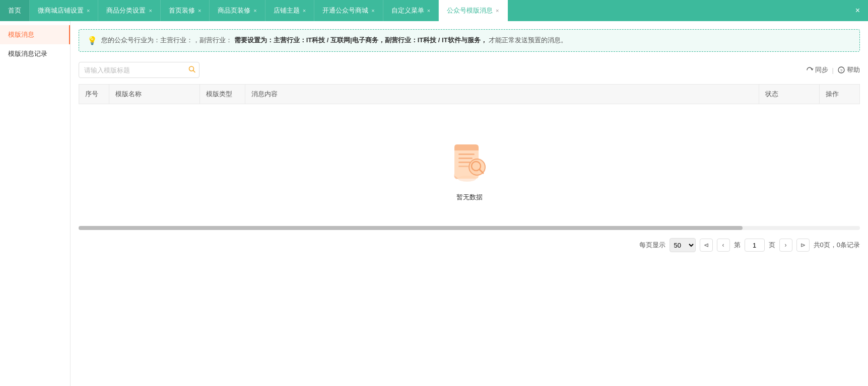 This screenshot has width=868, height=386. I want to click on help-button: ? 帮助, so click(849, 70).